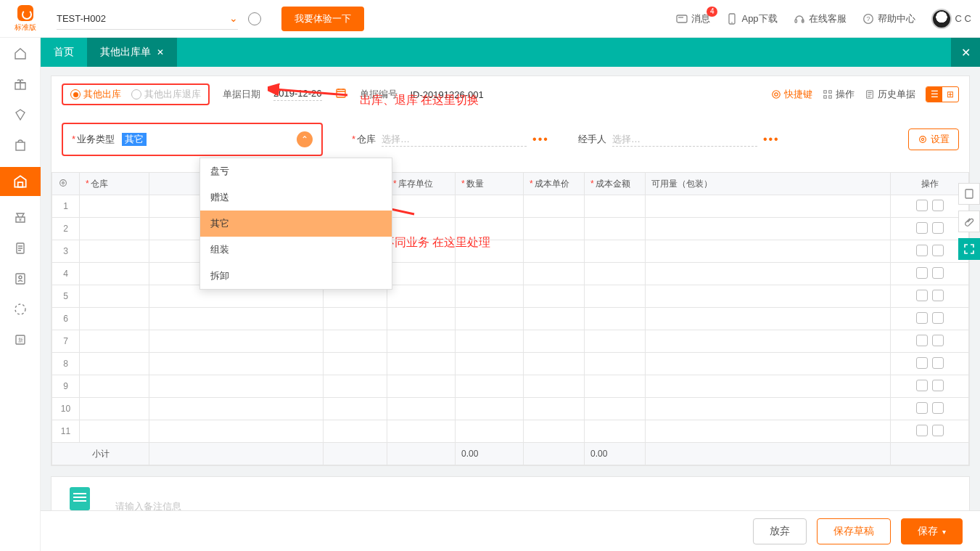 This screenshot has height=551, width=980. What do you see at coordinates (942, 94) in the screenshot?
I see `view-toggle: ☰ ⊞` at bounding box center [942, 94].